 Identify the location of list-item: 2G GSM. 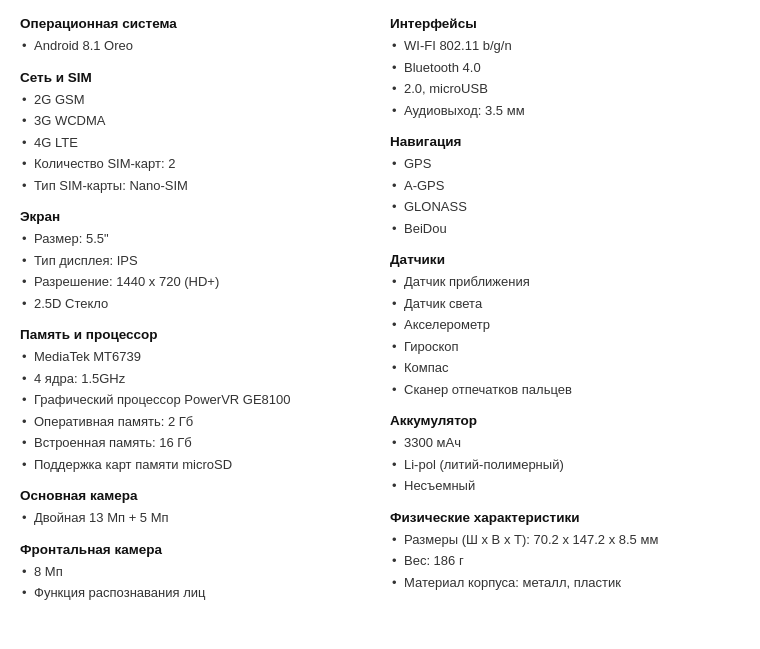
(195, 100).